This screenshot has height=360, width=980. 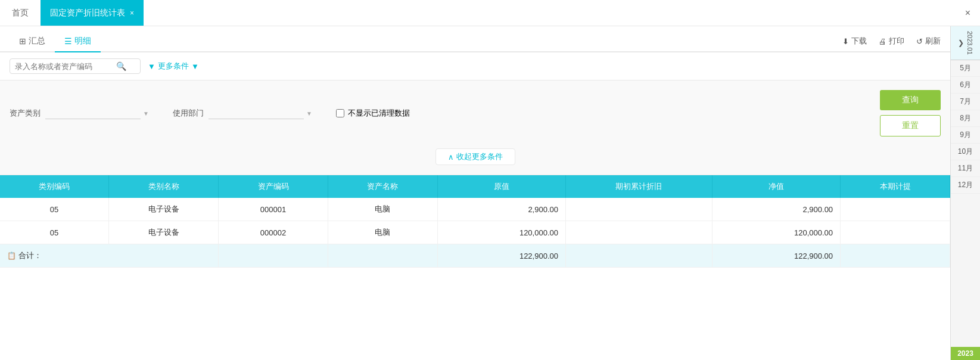 What do you see at coordinates (68, 41) in the screenshot?
I see `detail-icon: ☰` at bounding box center [68, 41].